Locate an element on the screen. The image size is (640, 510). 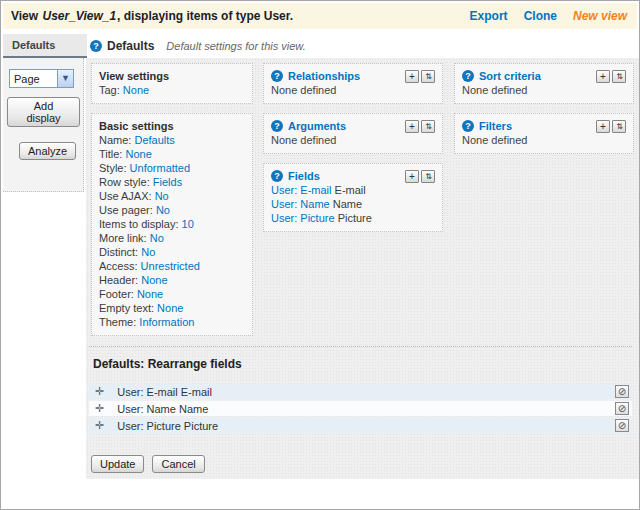
use-pager-value-link: No is located at coordinates (163, 210).